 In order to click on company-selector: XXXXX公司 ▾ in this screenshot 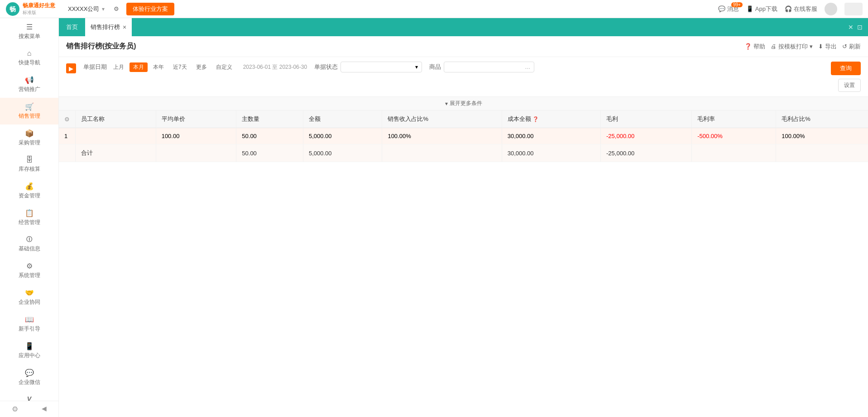, I will do `click(86, 9)`.